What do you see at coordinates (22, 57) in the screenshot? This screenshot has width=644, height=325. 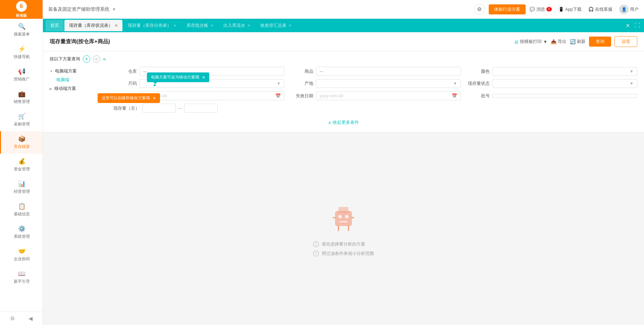 I see `sidebar-item-quick-label: 快捷导航` at bounding box center [22, 57].